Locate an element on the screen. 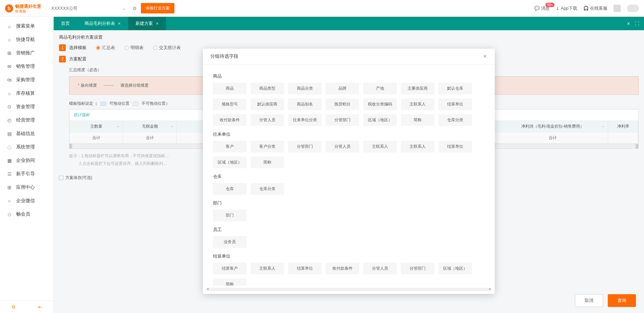 This screenshot has width=644, height=313. sidebar-icon: 🛍 is located at coordinates (9, 80).